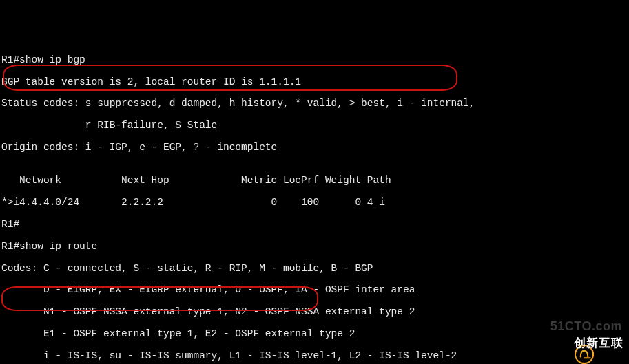  I want to click on terminal-line: Origin codes: i - IGP, e - EGP, ? - inco…, so click(316, 148).